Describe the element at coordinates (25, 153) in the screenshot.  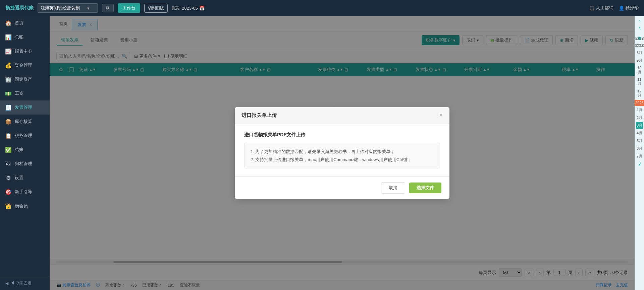
I see `sidebar: 🏠 首页 📊 总账 📈 报表中心 💰 资金管理 🏢 固定资产 💵 工资` at that location.